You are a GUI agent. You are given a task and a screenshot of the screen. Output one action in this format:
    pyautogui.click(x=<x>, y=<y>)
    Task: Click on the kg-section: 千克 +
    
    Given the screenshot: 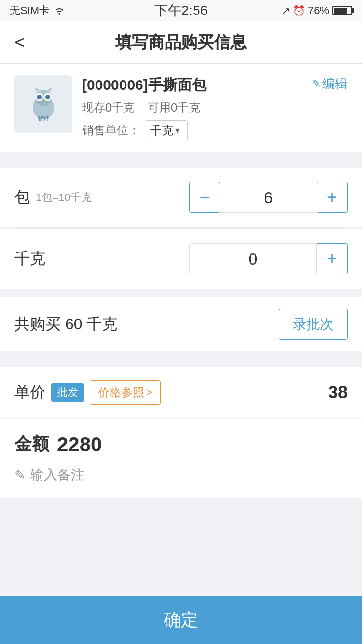 What is the action you would take?
    pyautogui.click(x=181, y=259)
    